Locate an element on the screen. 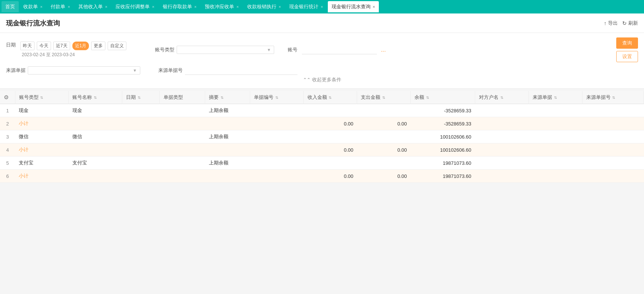  account-type-select: ▼ is located at coordinates (225, 50).